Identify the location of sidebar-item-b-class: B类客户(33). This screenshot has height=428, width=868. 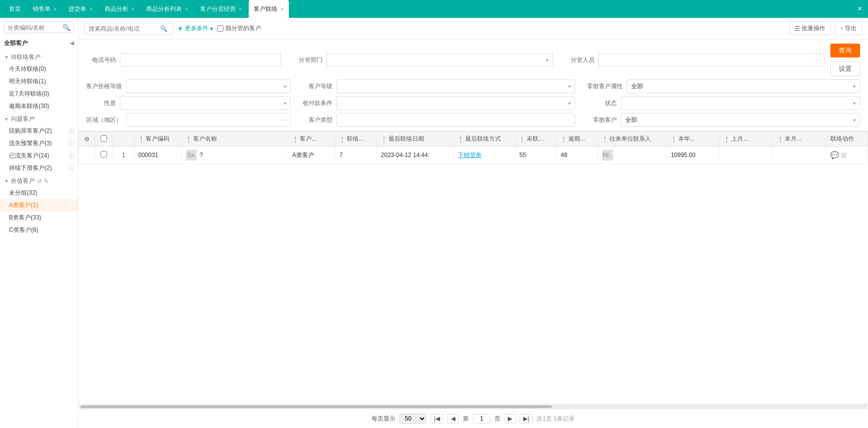
(39, 218).